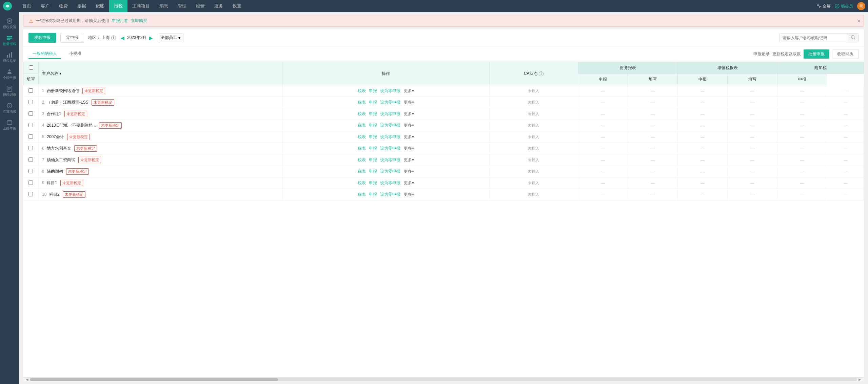 The image size is (868, 384). I want to click on user-avatar: 我, so click(861, 6).